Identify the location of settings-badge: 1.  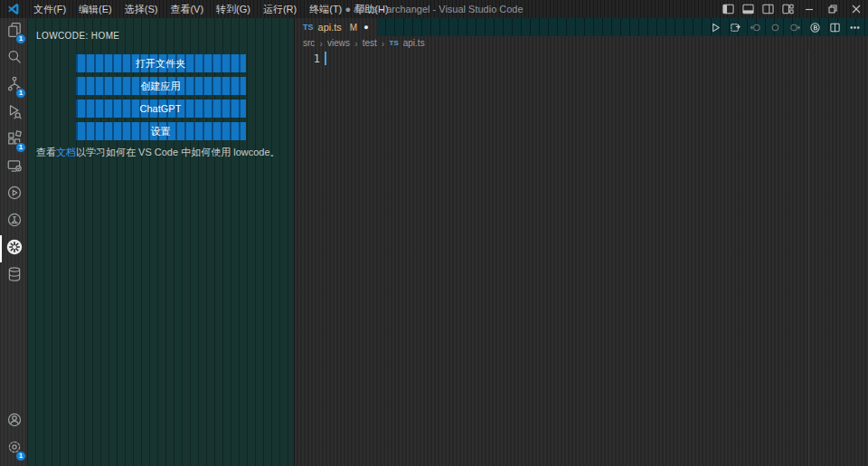
(21, 456).